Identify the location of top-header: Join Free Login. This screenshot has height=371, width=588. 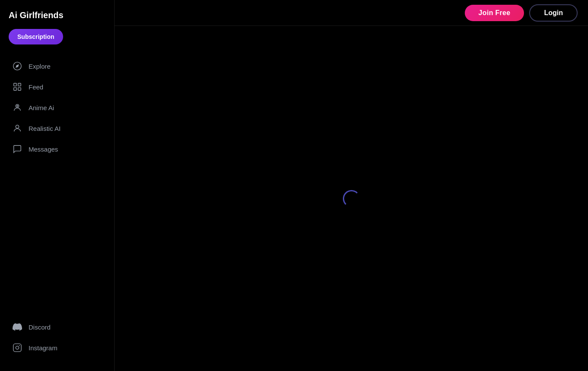
(351, 13).